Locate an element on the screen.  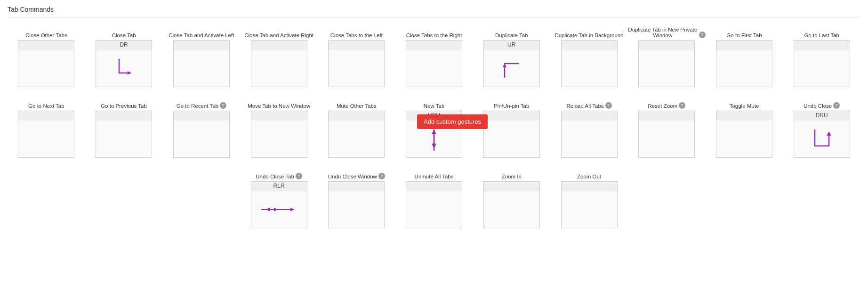
cmd-label: Close Other Tabs is located at coordinates (46, 32).